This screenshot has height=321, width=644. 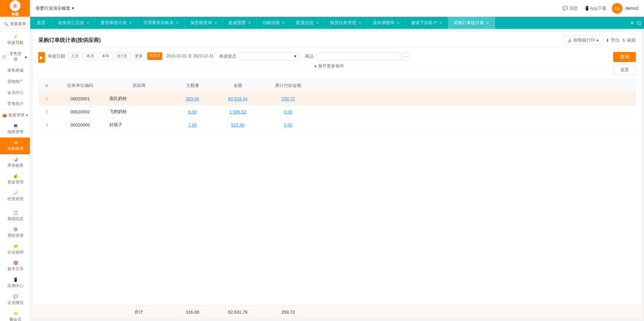 What do you see at coordinates (288, 125) in the screenshot?
I see `cell-paid-2: 0.00` at bounding box center [288, 125].